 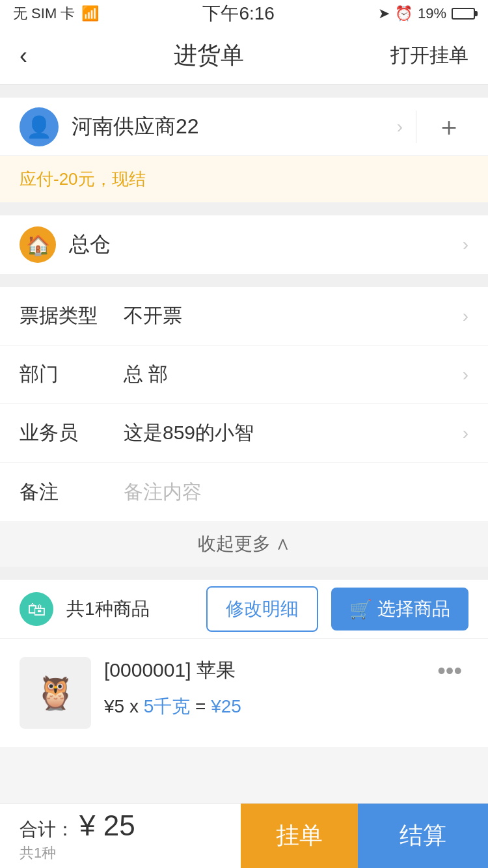 I want to click on products-header: 🛍 共1种商品 修改明细 🛒 选择商品, so click(x=244, y=609).